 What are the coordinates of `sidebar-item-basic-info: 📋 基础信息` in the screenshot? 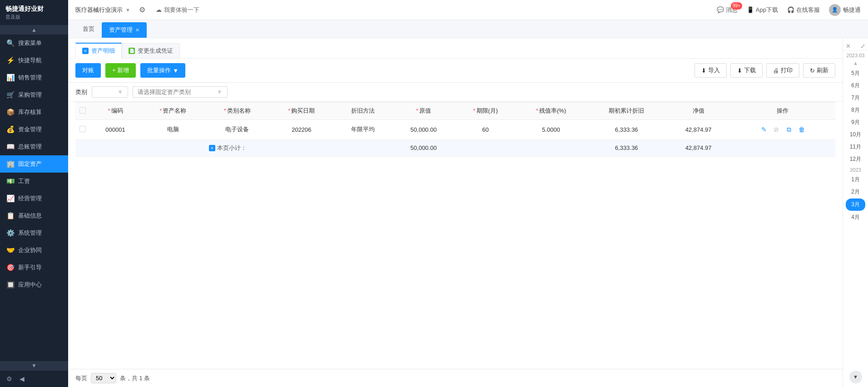 It's located at (34, 216).